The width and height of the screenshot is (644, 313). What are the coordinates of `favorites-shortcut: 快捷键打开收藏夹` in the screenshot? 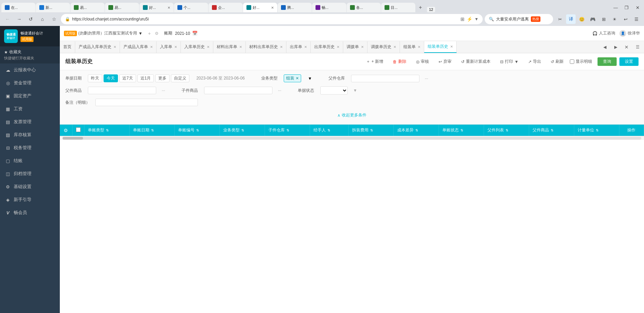 It's located at (30, 58).